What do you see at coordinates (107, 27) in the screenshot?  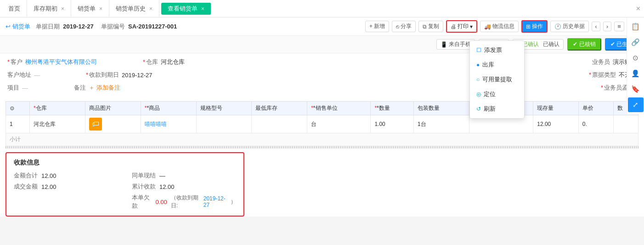 I see `doc-meta: 单据日期 2019-12-27 单据编号 SA-20191227-001` at bounding box center [107, 27].